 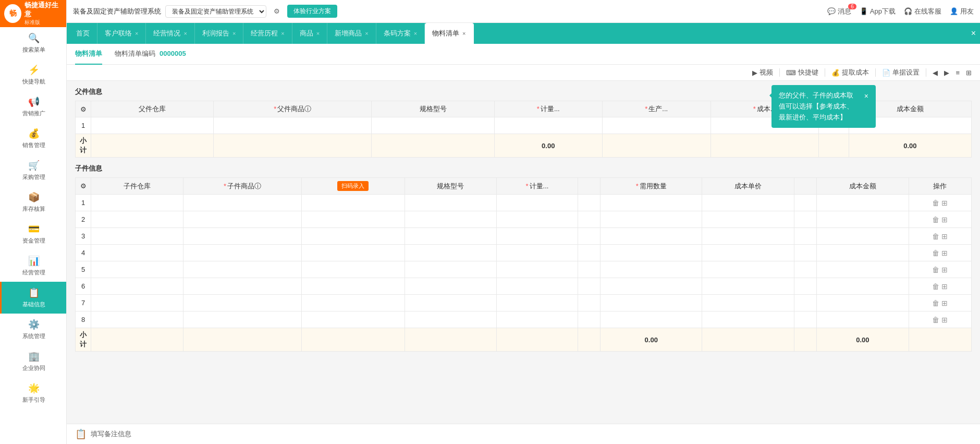 What do you see at coordinates (111, 434) in the screenshot?
I see `note-text: 填写备注信息` at bounding box center [111, 434].